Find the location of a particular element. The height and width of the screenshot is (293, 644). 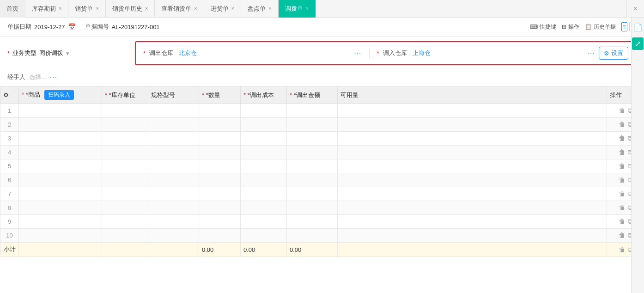

settings-button: ⚙ 设置 is located at coordinates (614, 53).